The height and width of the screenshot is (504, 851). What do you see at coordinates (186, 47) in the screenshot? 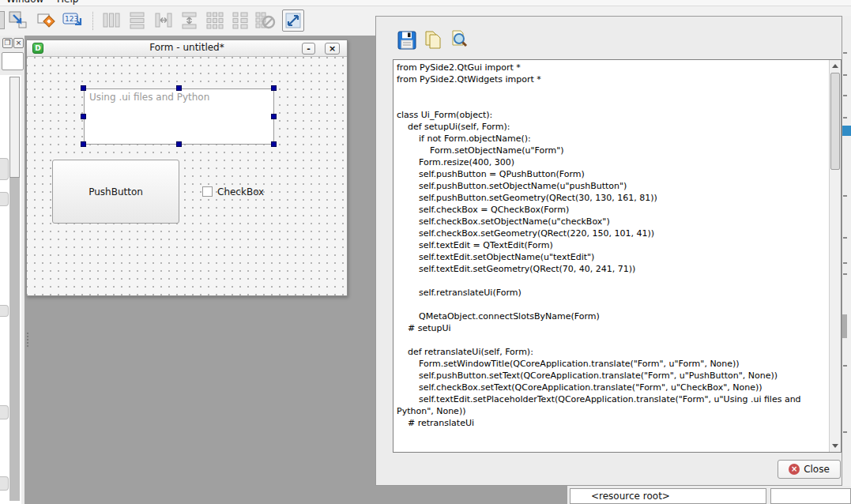
I see `form-window-title: Form - untitled*` at bounding box center [186, 47].